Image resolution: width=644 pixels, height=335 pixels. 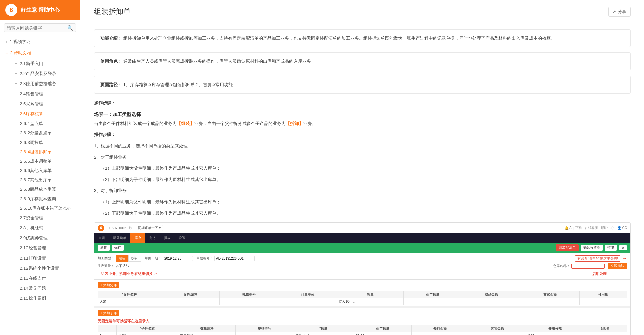 I want to click on sidebar-item-personalize: + 2.12系统个性化设置, so click(x=45, y=268).